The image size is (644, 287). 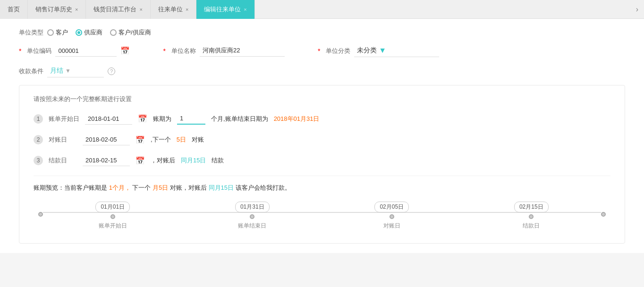 I want to click on radio-customer: 客户, so click(x=58, y=33).